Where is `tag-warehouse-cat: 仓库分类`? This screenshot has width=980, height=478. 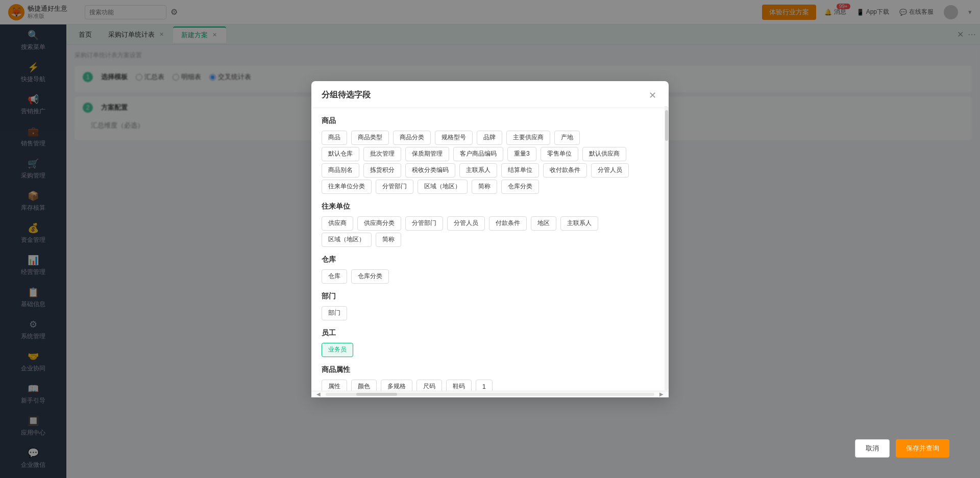 tag-warehouse-cat: 仓库分类 is located at coordinates (520, 187).